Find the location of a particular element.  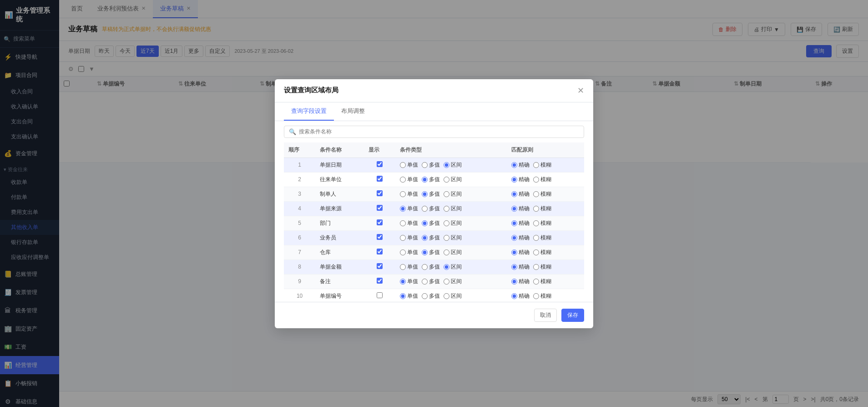

modal-tab-query-fields: 查询字段设置 is located at coordinates (309, 112).